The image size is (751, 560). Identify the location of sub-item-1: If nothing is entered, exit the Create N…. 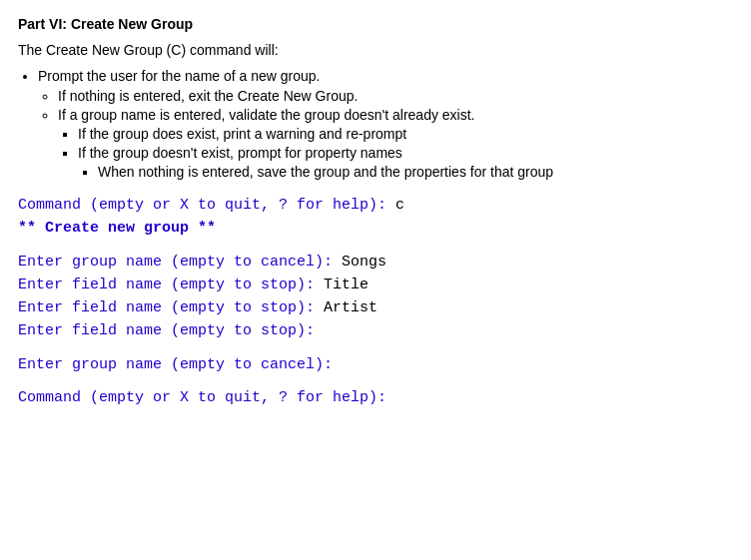
(395, 96).